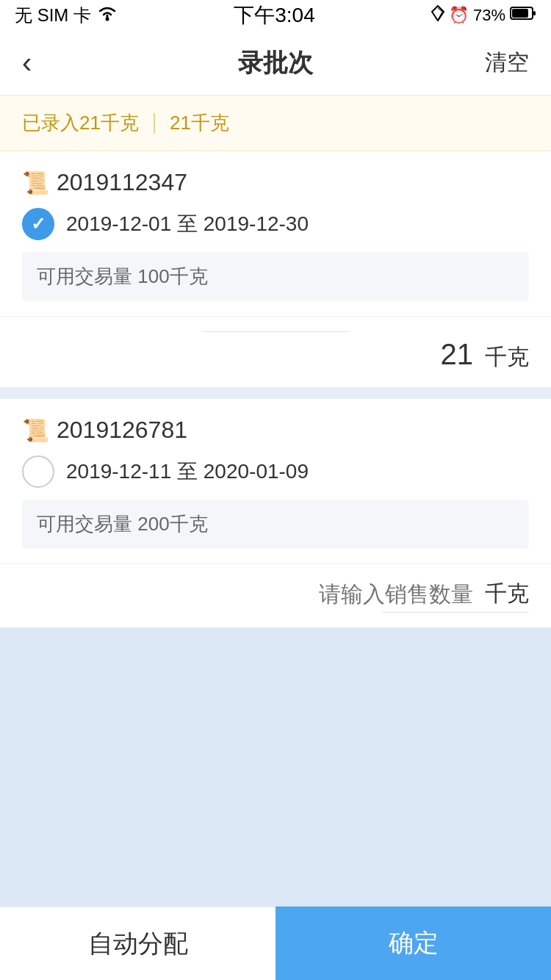 The width and height of the screenshot is (551, 980). I want to click on batch-icon-2: 📜, so click(35, 430).